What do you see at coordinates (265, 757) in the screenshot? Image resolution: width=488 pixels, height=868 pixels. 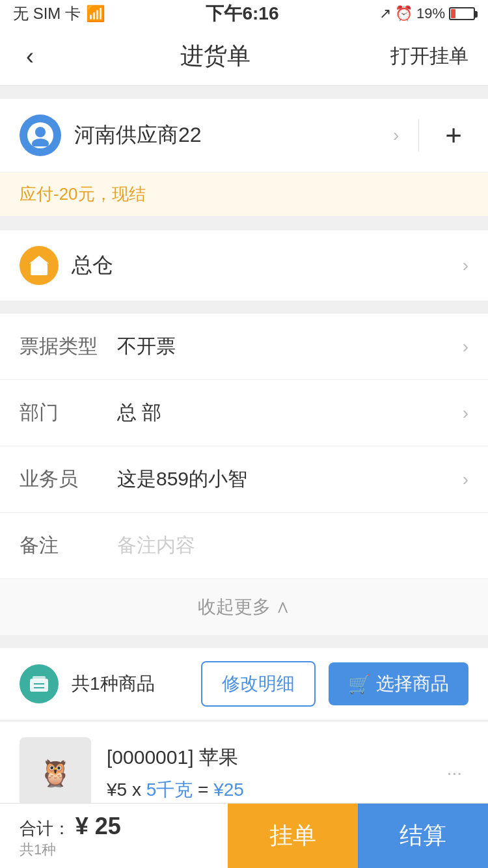 I see `product-name: [0000001] 苹果` at bounding box center [265, 757].